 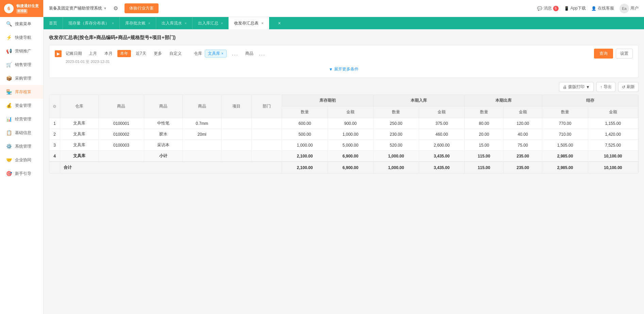 I want to click on row-sq-1: 500.00, so click(x=305, y=134).